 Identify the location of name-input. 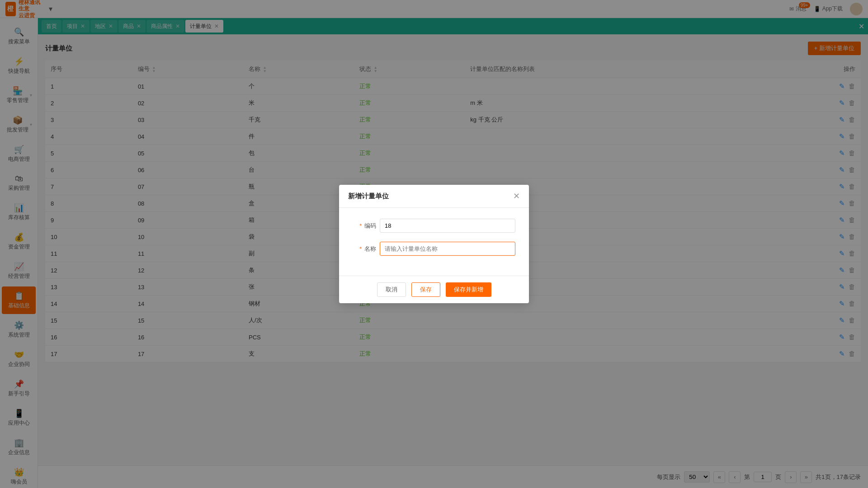
(448, 249).